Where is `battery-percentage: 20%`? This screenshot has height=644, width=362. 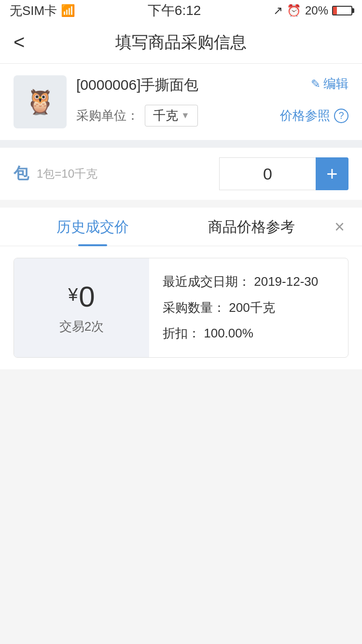
battery-percentage: 20% is located at coordinates (317, 11).